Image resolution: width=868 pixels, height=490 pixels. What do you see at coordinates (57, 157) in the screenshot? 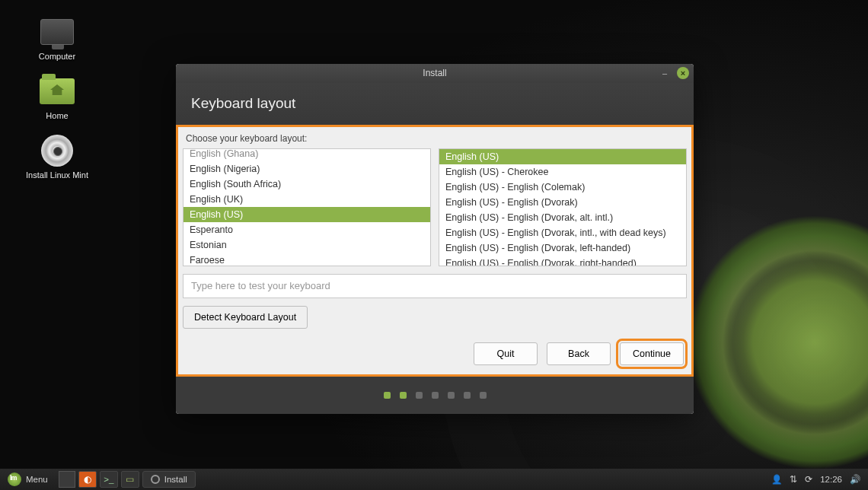
I see `desktop-icon-install-mint: Install Linux Mint` at bounding box center [57, 157].